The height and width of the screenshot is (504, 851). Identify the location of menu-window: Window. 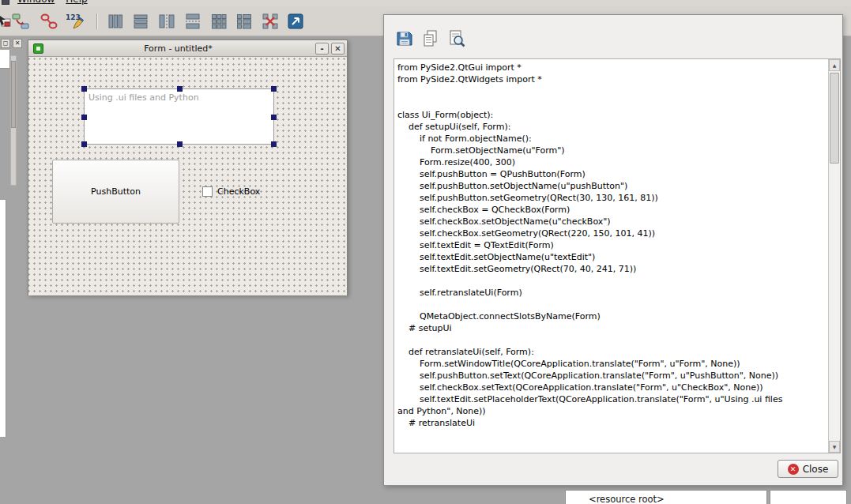
(36, 2).